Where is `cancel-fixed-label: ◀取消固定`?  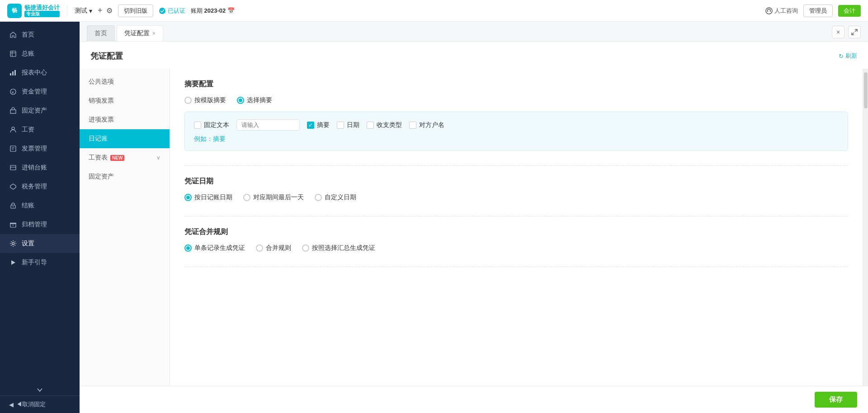
cancel-fixed-label: ◀取消固定 is located at coordinates (31, 404).